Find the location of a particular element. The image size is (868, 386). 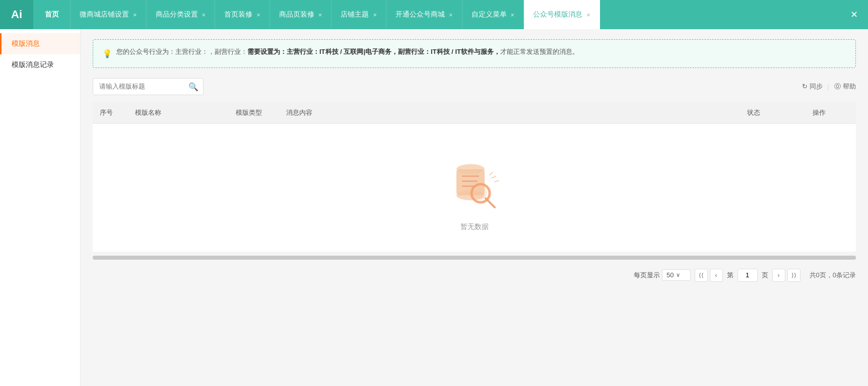

tab-close-6: × is located at coordinates (451, 15).